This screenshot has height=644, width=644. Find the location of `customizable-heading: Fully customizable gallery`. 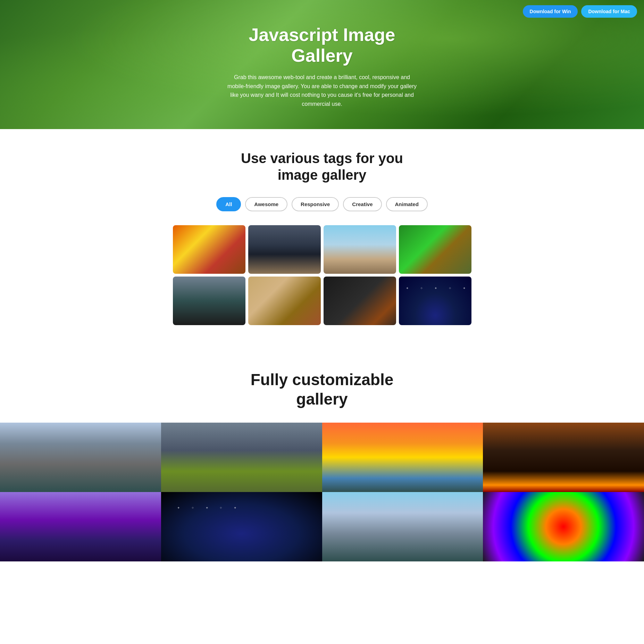

customizable-heading: Fully customizable gallery is located at coordinates (322, 389).